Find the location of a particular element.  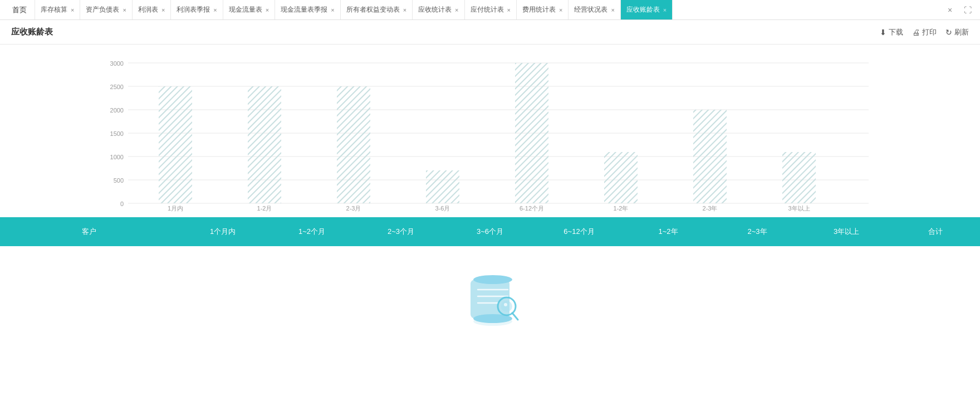

col-header-2-3y: 2~3年 is located at coordinates (757, 232).